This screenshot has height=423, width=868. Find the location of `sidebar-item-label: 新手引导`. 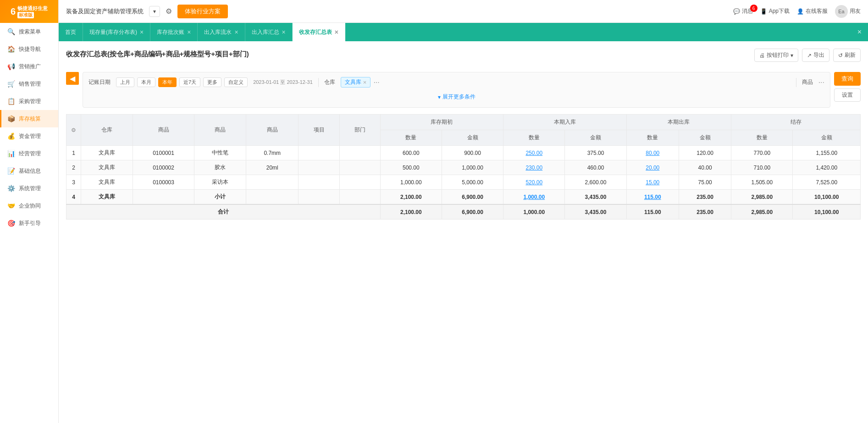

sidebar-item-label: 新手引导 is located at coordinates (30, 224).